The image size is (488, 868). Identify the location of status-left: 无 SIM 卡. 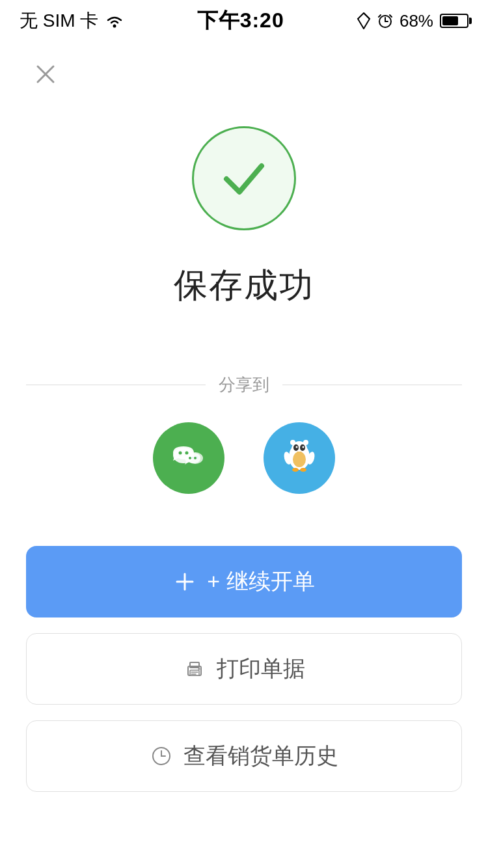
(72, 21).